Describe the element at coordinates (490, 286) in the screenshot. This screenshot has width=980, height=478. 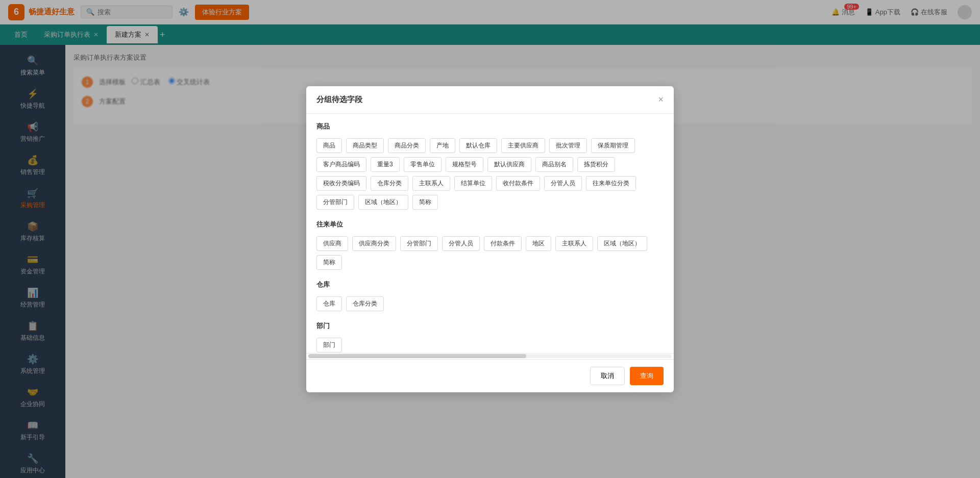
I see `section-warehouse-title: 仓库` at that location.